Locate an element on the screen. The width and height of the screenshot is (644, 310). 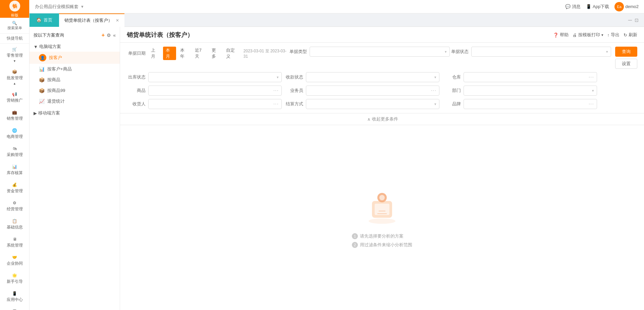
sidebar-item-marketing: 📢 营销推广 is located at coordinates (15, 98).